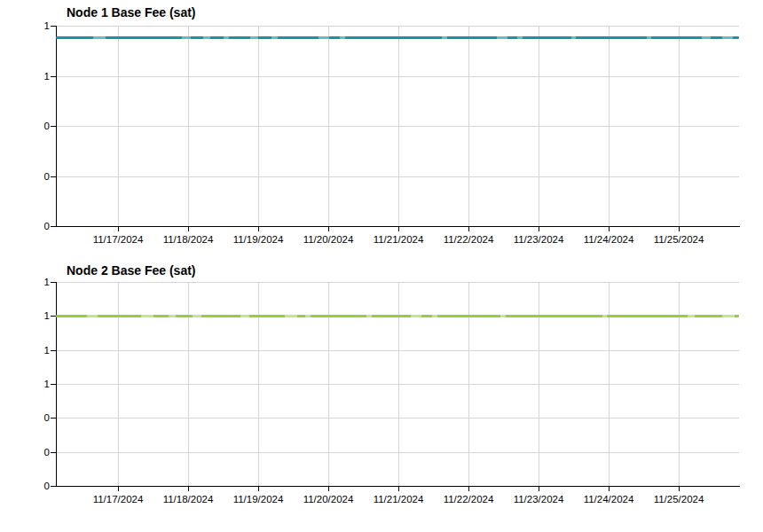 This screenshot has width=763, height=532. What do you see at coordinates (679, 499) in the screenshot?
I see `x-tick-label: 11/25/2024` at bounding box center [679, 499].